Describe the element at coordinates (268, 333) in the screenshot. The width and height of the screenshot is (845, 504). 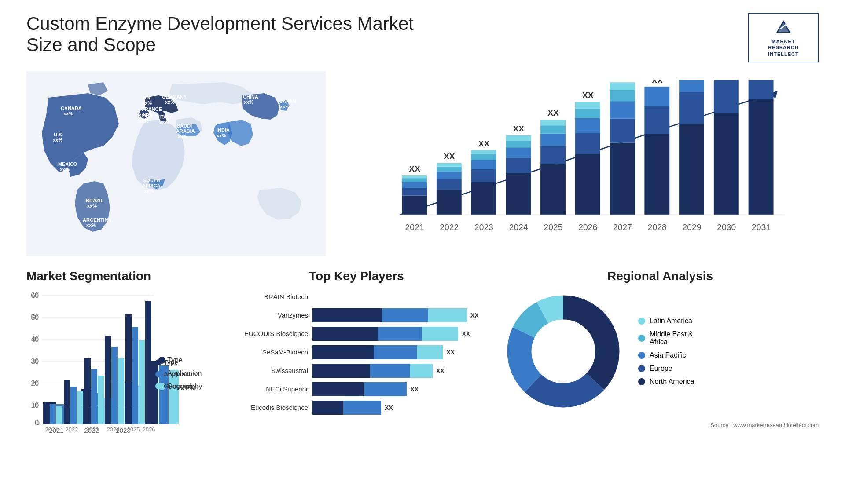
I see `player-name: EUCODIS Bioscience` at that location.